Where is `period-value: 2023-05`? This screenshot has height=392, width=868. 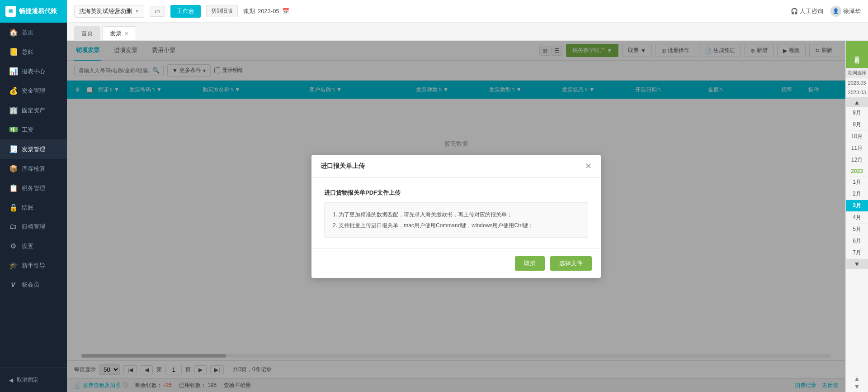
period-value: 2023-05 is located at coordinates (269, 11).